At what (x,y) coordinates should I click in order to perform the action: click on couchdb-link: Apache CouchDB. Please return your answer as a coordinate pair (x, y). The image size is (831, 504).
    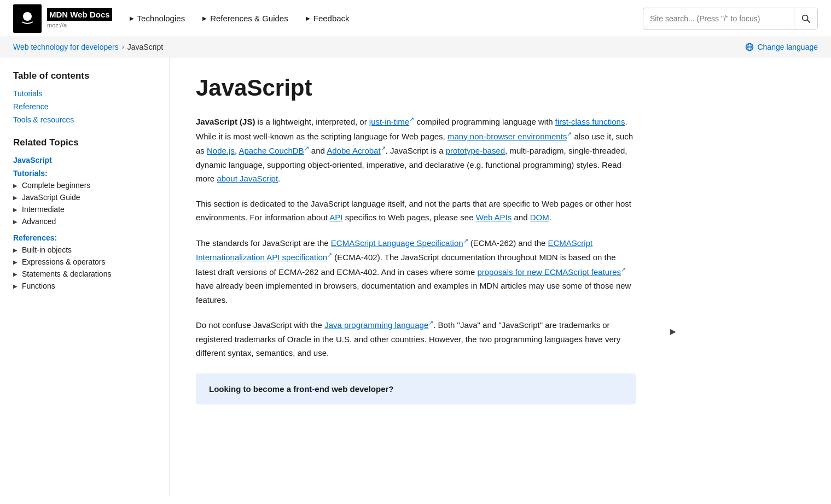
    Looking at the image, I should click on (271, 151).